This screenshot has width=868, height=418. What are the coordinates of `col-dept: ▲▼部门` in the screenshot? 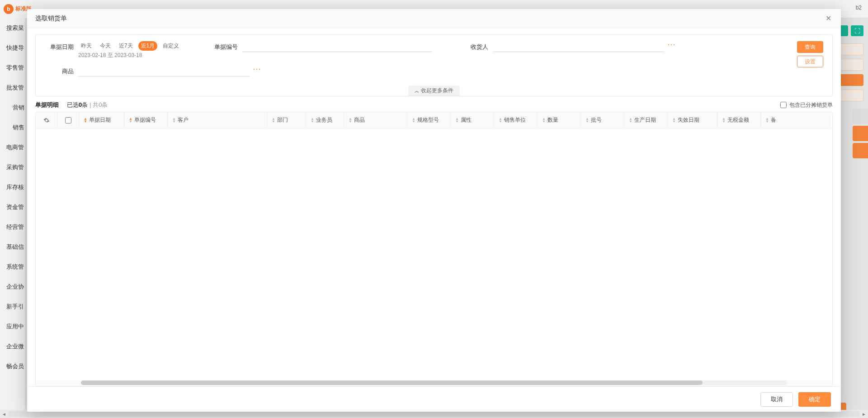 It's located at (287, 120).